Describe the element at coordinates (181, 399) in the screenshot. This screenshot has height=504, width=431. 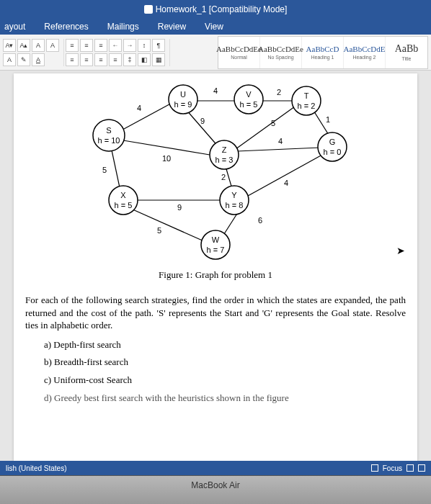
I see `option-d: d) Greedy best first search with the heu…` at that location.